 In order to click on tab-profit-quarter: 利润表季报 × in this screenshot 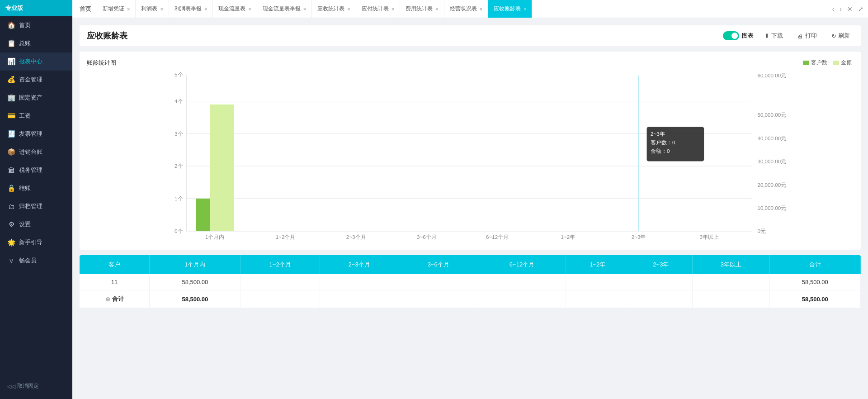, I will do `click(191, 9)`.